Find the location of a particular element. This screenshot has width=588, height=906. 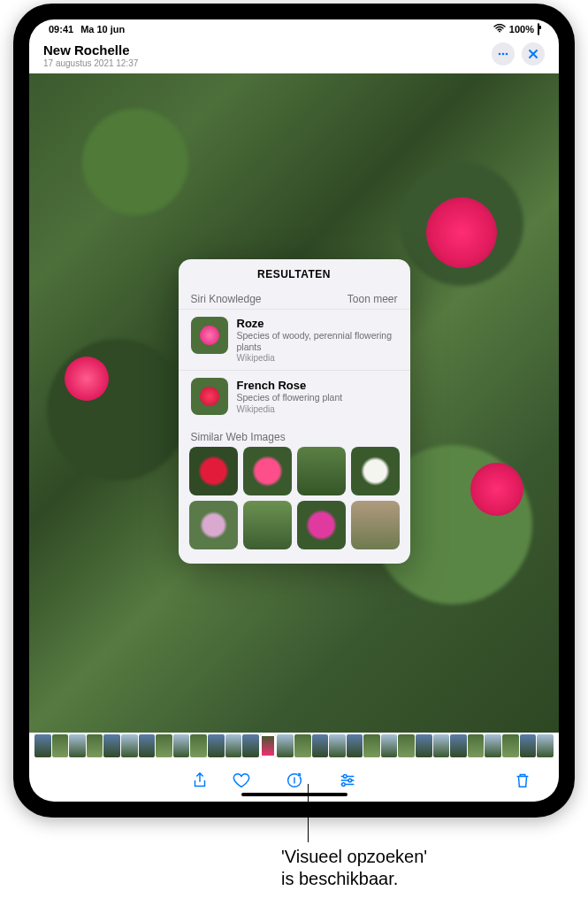

callout-text: 'Visueel opzoeken' is beschikbaar. is located at coordinates (354, 868).